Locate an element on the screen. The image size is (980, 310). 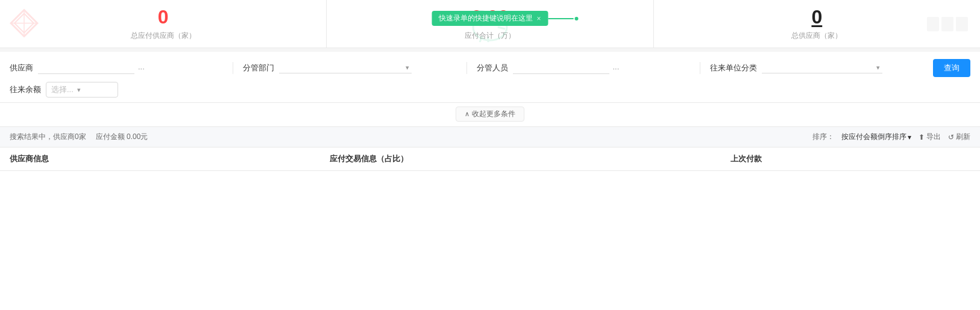
department-filter: 分管部门 ▾ is located at coordinates (350, 68).